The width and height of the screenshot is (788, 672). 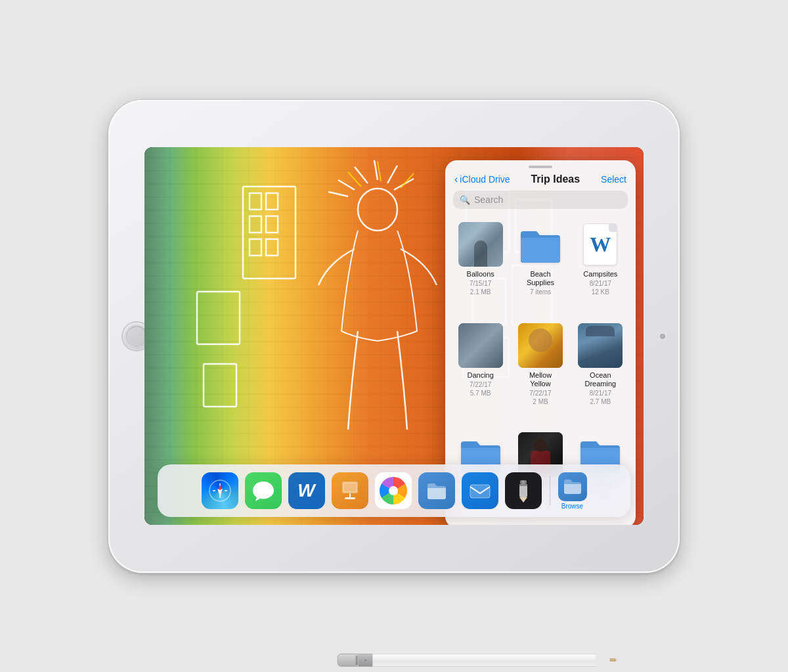 What do you see at coordinates (540, 397) in the screenshot?
I see `item-meta: 7/22/172 MB` at bounding box center [540, 397].